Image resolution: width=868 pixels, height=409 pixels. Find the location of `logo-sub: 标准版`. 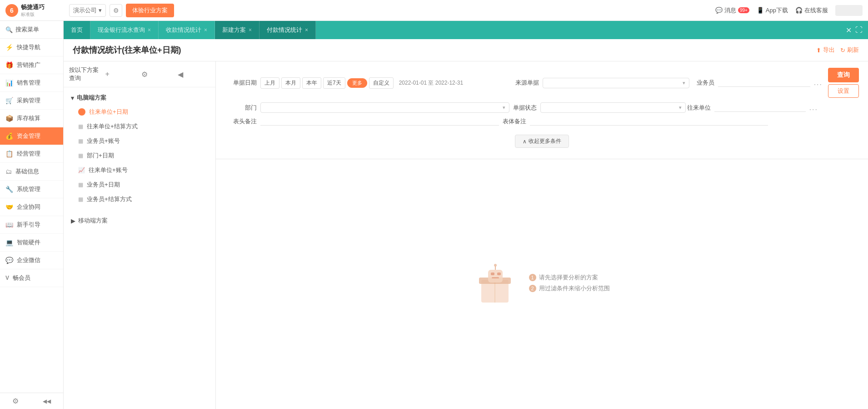

logo-sub: 标准版 is located at coordinates (33, 15).